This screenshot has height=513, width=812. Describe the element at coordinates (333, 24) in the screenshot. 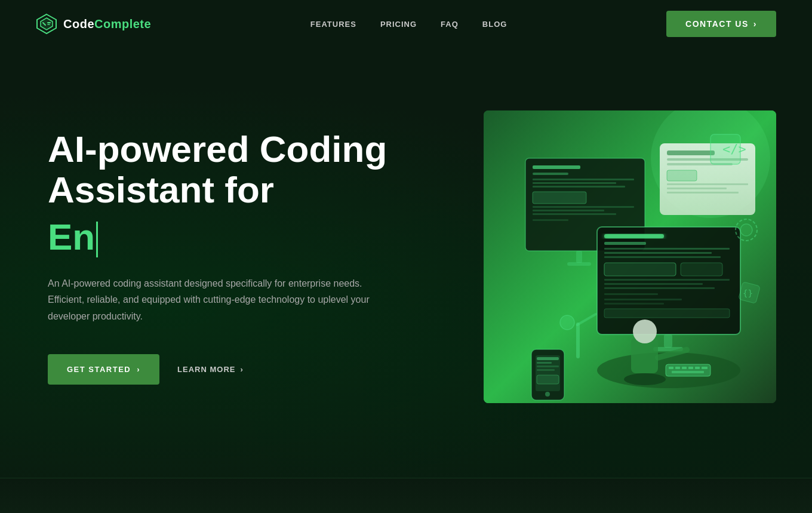

I see `nav-item-features: FEATURES` at that location.